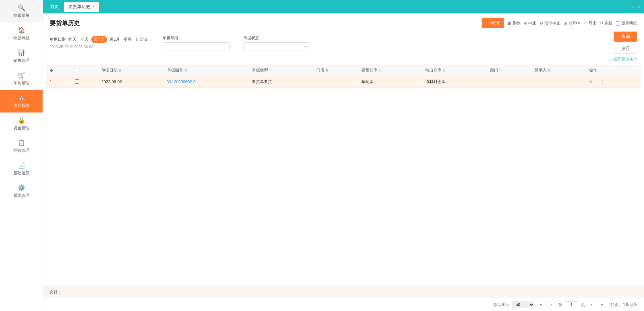  What do you see at coordinates (639, 7) in the screenshot?
I see `window-close-btn: ×` at bounding box center [639, 7].